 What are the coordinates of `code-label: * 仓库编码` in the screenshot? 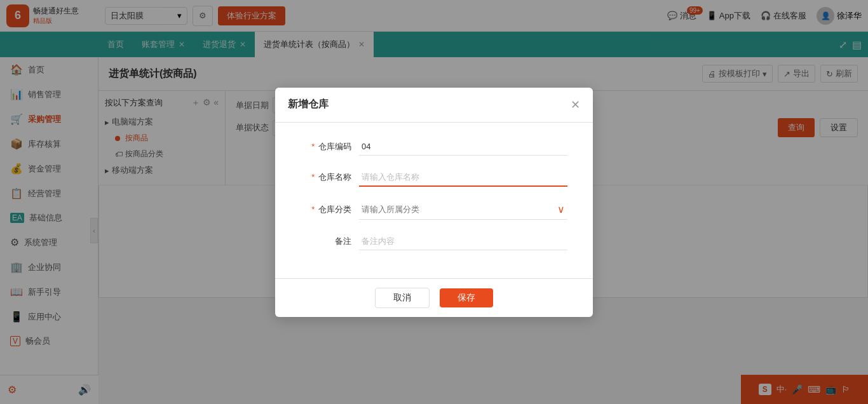 It's located at (326, 147).